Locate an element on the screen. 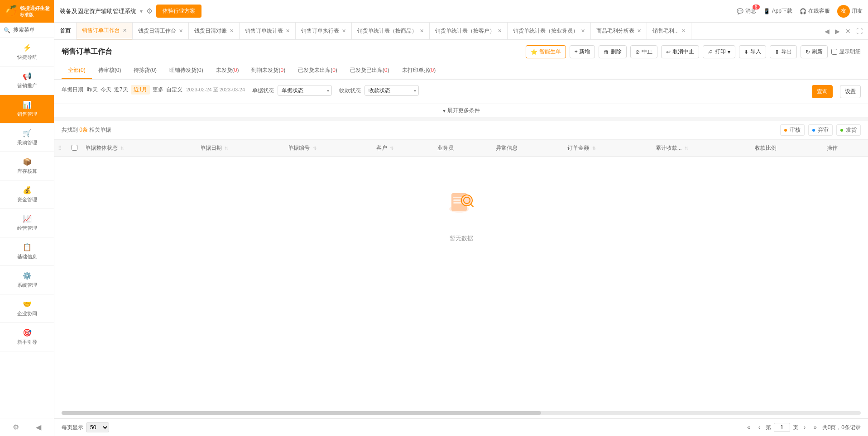 The width and height of the screenshot is (868, 436). sub-tab-pending-review: 待审核(0) is located at coordinates (110, 71).